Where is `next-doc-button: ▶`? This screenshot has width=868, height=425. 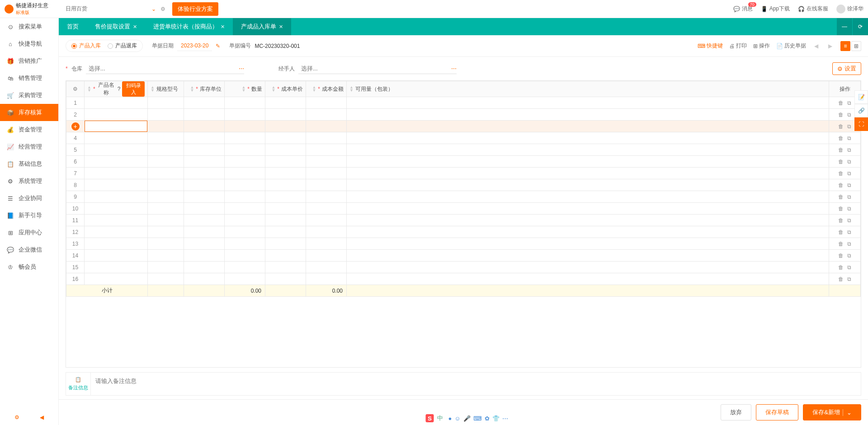
next-doc-button: ▶ is located at coordinates (830, 46).